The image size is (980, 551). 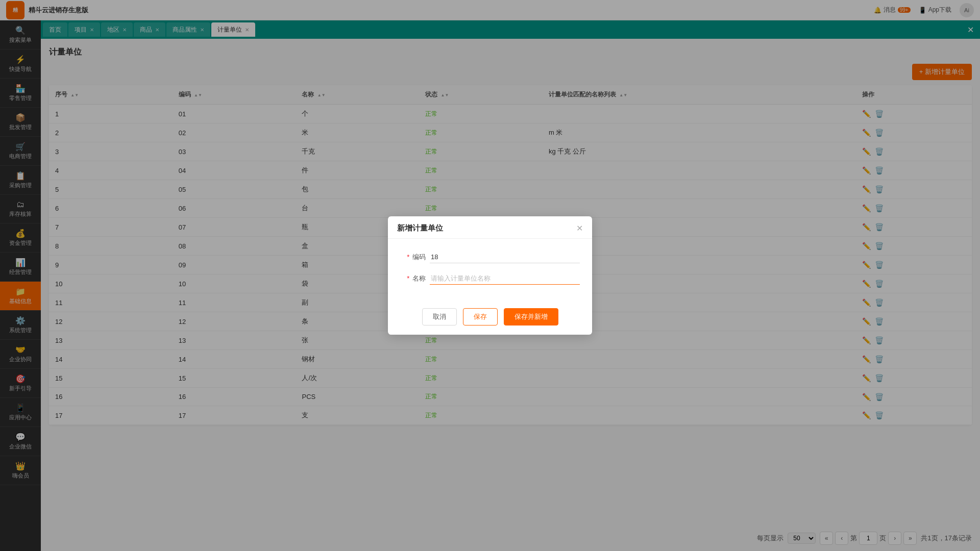 I want to click on code-label: * 编码, so click(x=413, y=257).